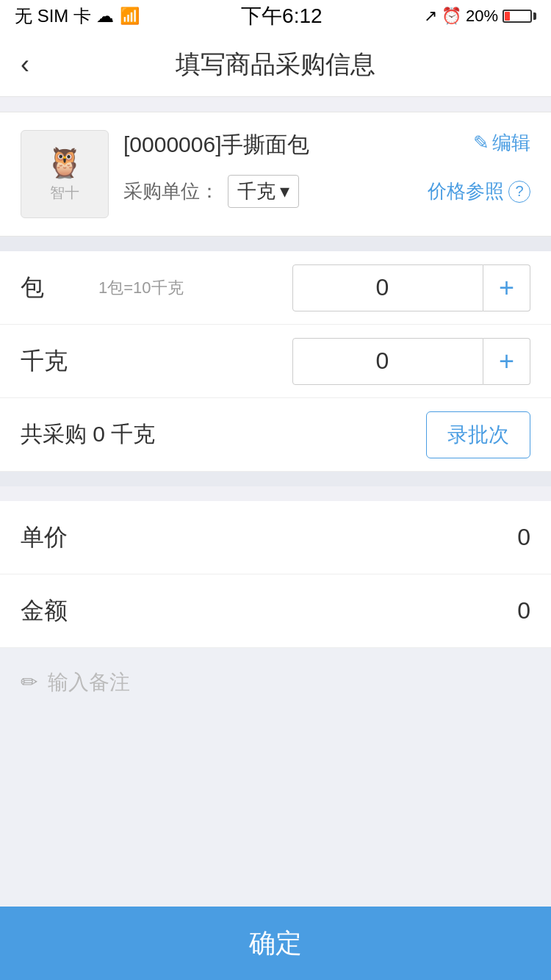 This screenshot has height=980, width=551. Describe the element at coordinates (388, 361) in the screenshot. I see `kg-input` at that location.